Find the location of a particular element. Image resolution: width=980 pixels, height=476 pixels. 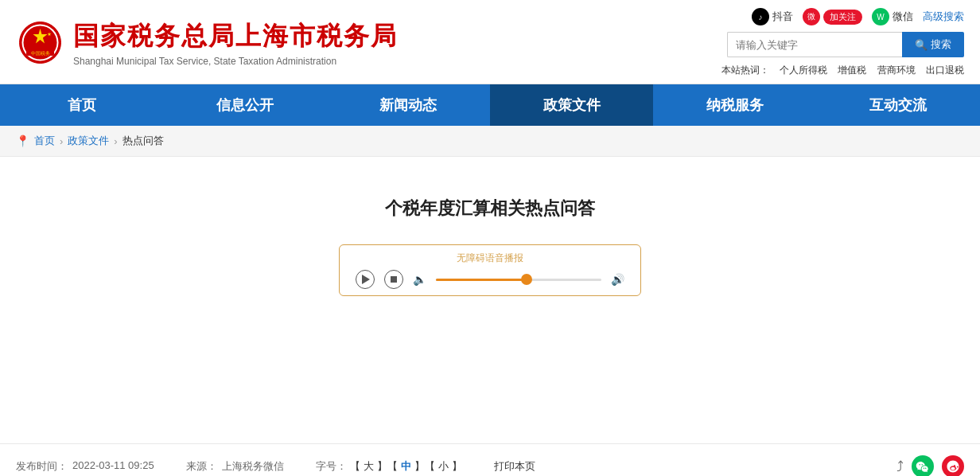

publish-label: 发布时间： is located at coordinates (41, 466).